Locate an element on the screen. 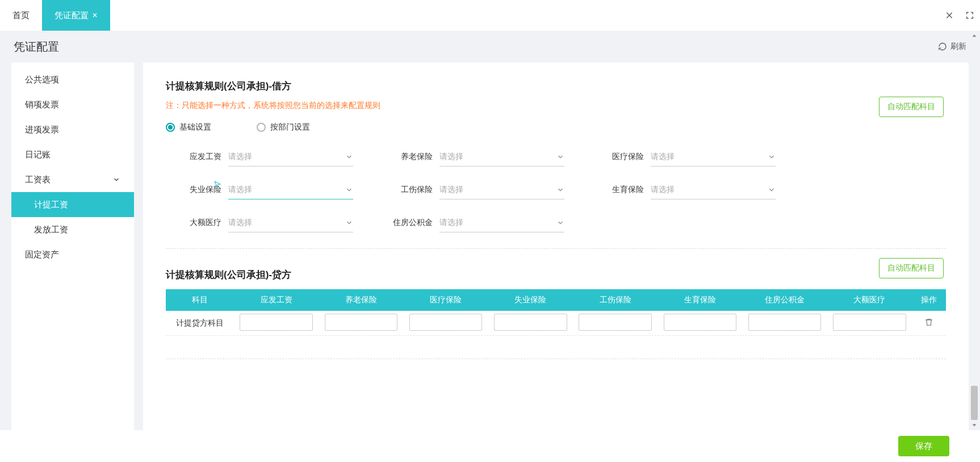 The image size is (980, 462). th-subject: 科目 is located at coordinates (200, 300).